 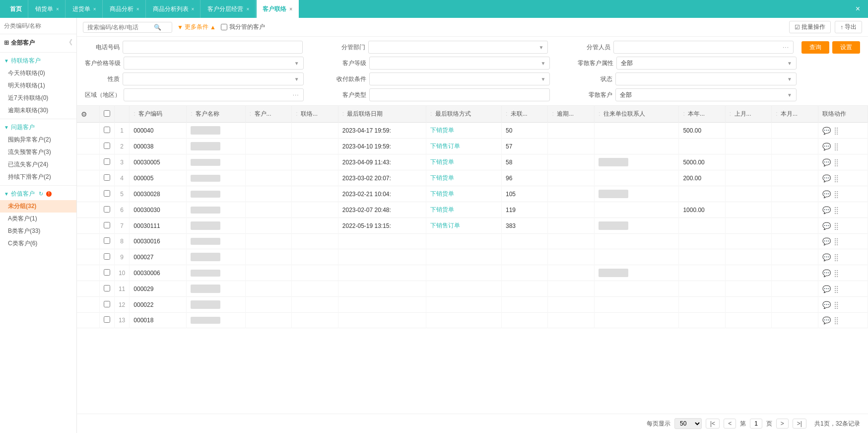 What do you see at coordinates (38, 243) in the screenshot?
I see `sidebar-item-class-c: C类客户(6)` at bounding box center [38, 243].